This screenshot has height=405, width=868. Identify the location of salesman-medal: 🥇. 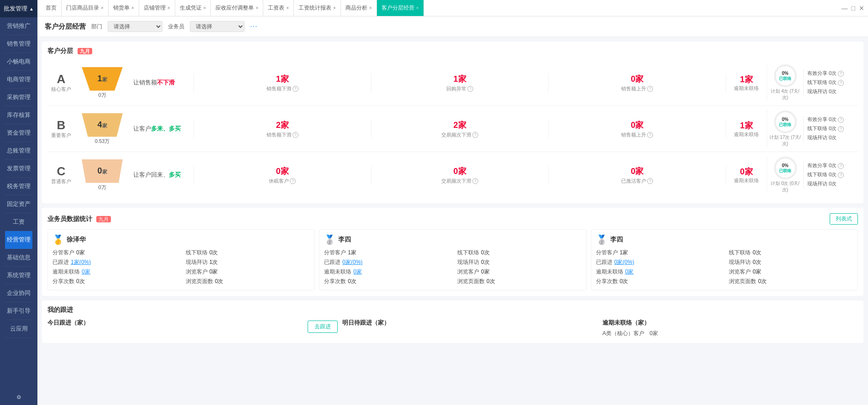
(58, 240).